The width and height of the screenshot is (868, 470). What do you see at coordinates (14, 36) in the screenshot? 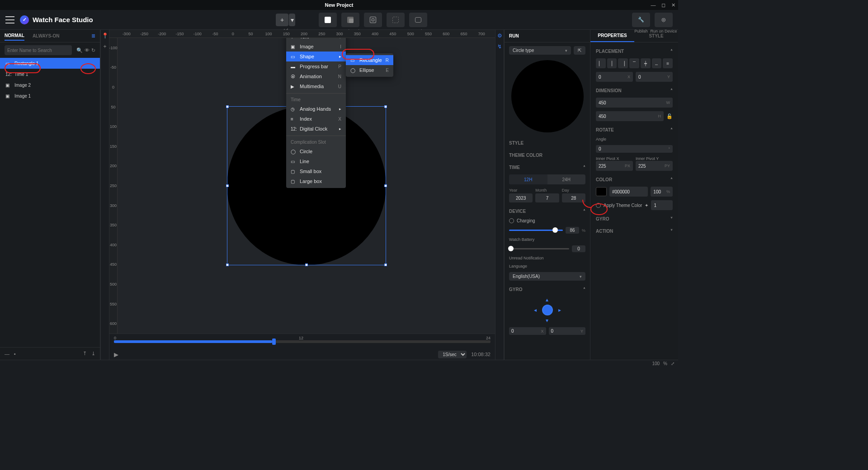
I see `tab-normal: NORMAL` at bounding box center [14, 36].